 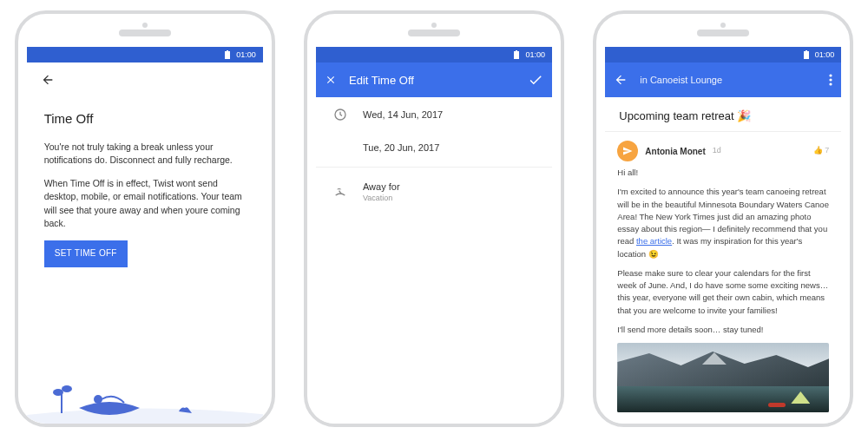 What do you see at coordinates (723, 115) in the screenshot?
I see `thread-title: Upcoming team retreat 🎉` at bounding box center [723, 115].